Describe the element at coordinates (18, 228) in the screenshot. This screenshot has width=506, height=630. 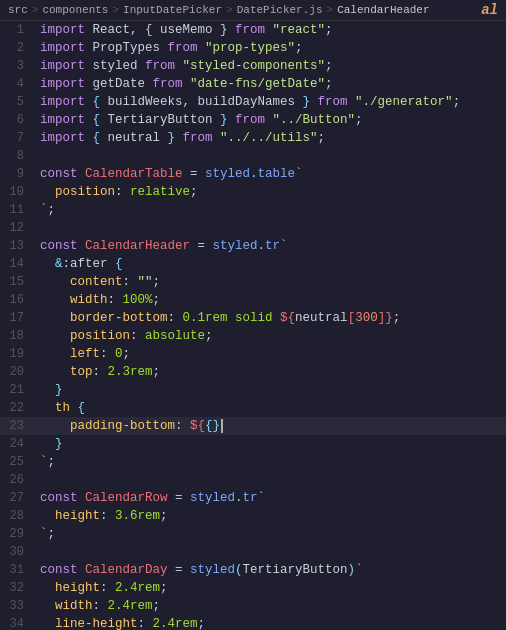
I see `line-number: 12` at that location.